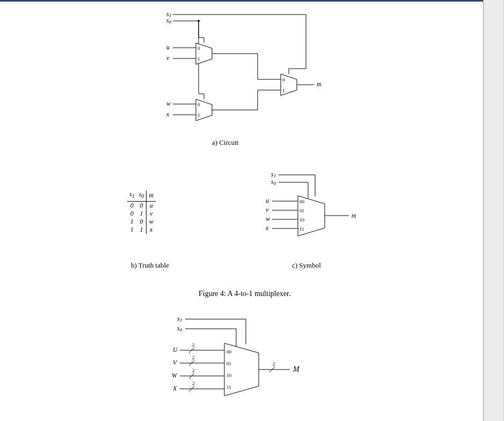  What do you see at coordinates (306, 265) in the screenshot?
I see `caption-c: c) Symbol` at bounding box center [306, 265].